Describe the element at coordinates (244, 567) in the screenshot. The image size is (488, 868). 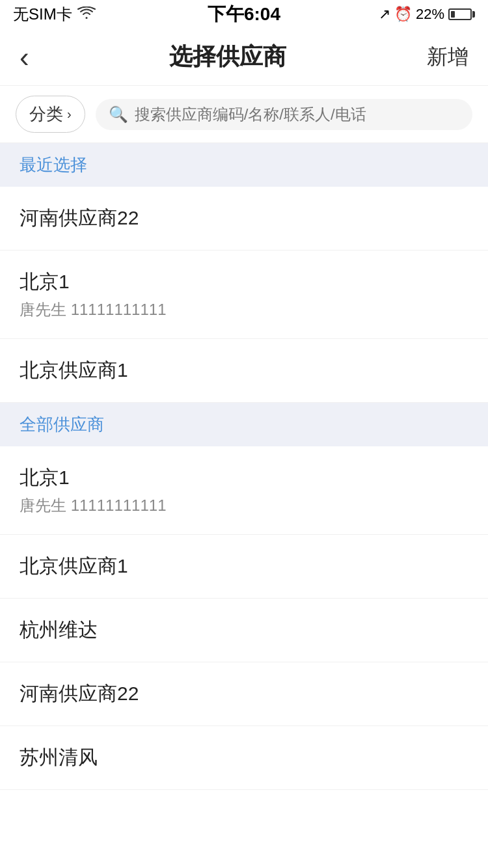
I see `all-item-1: 北京供应商1` at that location.